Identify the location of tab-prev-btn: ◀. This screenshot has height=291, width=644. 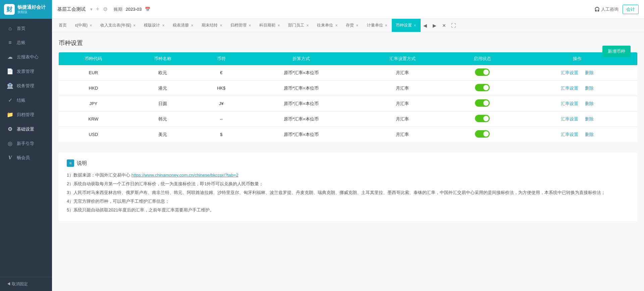
(425, 26).